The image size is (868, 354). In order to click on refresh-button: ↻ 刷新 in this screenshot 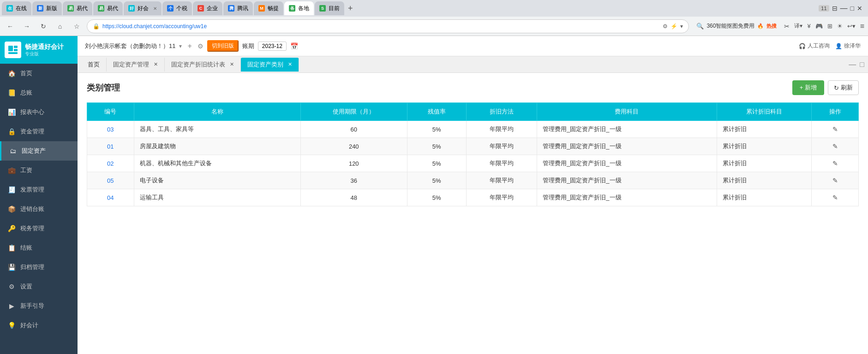, I will do `click(844, 88)`.